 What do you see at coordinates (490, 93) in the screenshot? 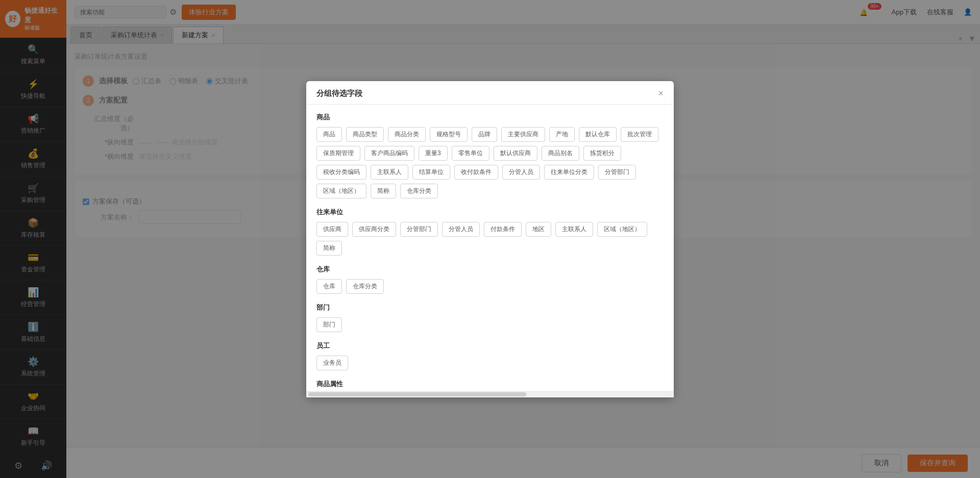
I see `modal-header: 分组待选字段 ×` at bounding box center [490, 93].